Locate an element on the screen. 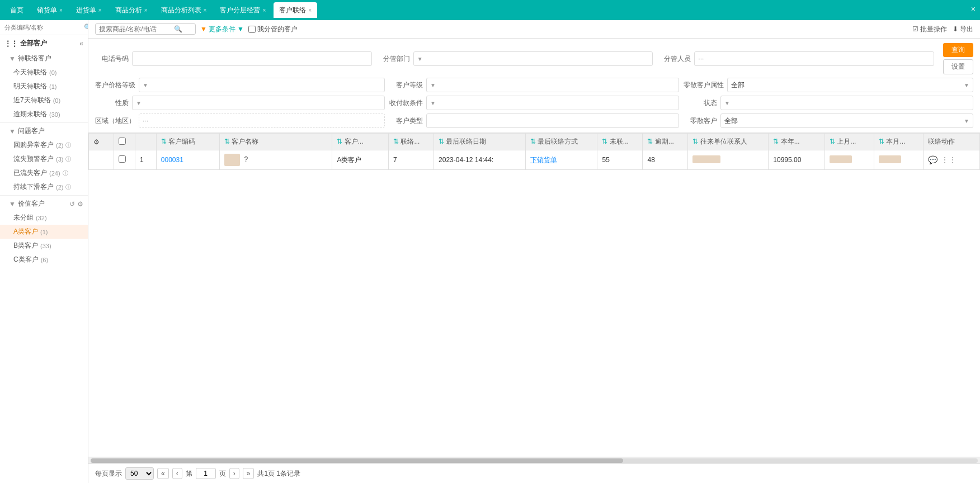  nav-tab-goods-analysis: 商品分析 × is located at coordinates (131, 10).